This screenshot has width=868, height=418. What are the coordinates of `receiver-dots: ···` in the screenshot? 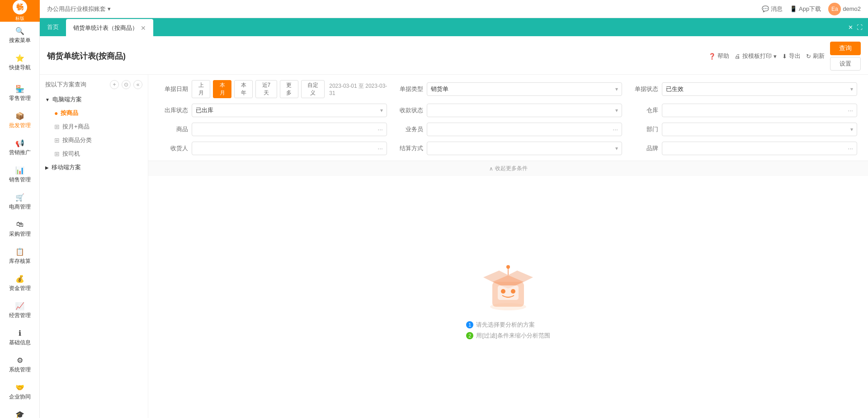 It's located at (380, 148).